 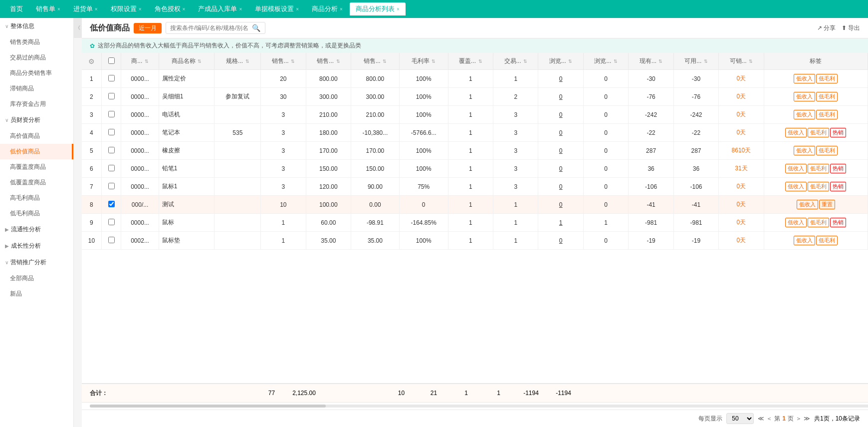 What do you see at coordinates (48, 9) in the screenshot?
I see `nav-item-销售单: 销售单×` at bounding box center [48, 9].